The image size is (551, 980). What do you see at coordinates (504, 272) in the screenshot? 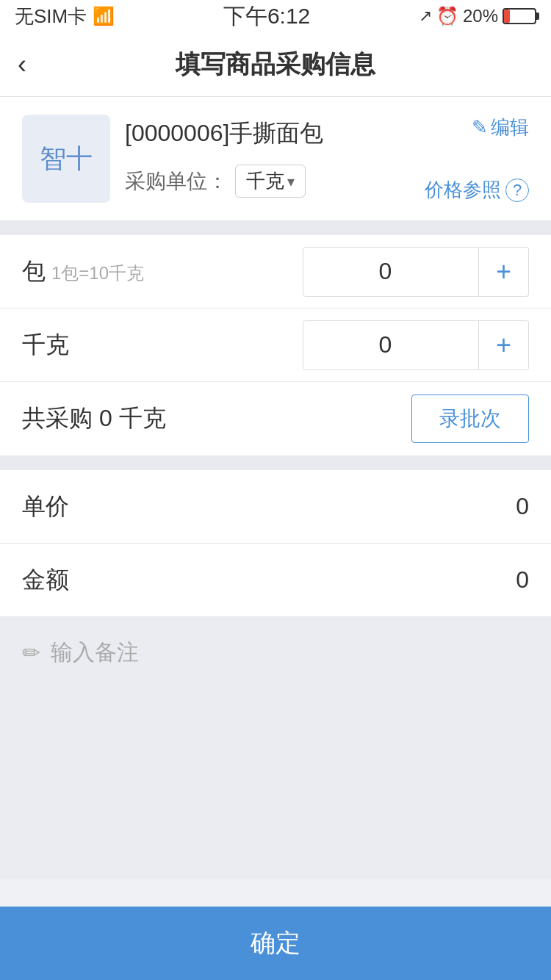
I see `bag-plus-button: +` at bounding box center [504, 272].